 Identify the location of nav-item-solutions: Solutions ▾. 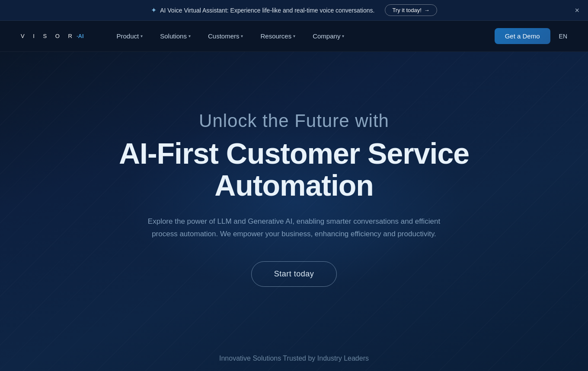
(176, 36).